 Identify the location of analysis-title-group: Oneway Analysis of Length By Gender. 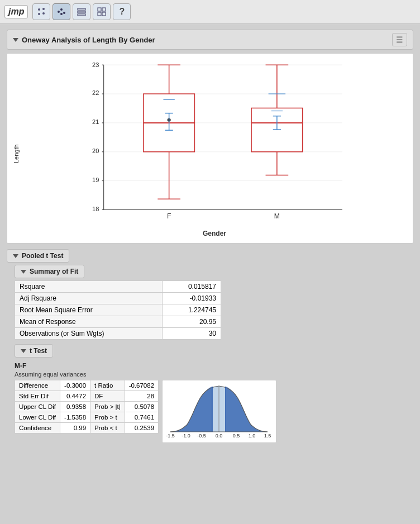
(84, 40).